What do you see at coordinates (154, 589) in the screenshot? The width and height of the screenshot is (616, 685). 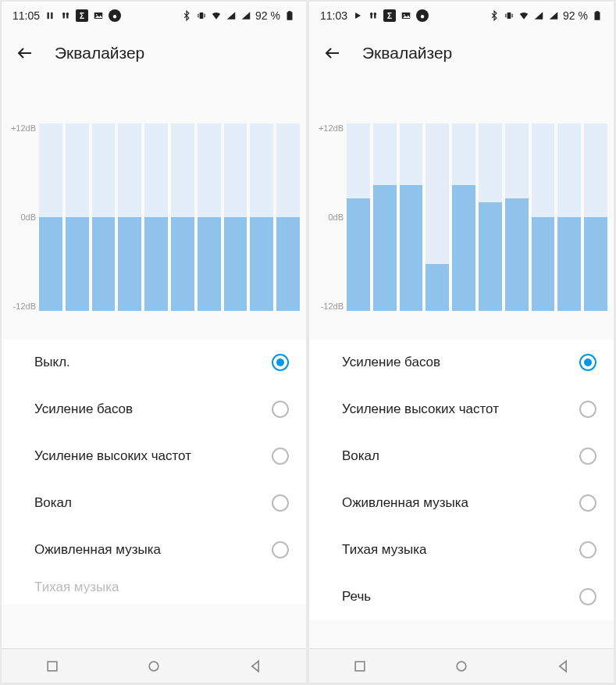 I see `preset-cut: Тихая музыка` at bounding box center [154, 589].